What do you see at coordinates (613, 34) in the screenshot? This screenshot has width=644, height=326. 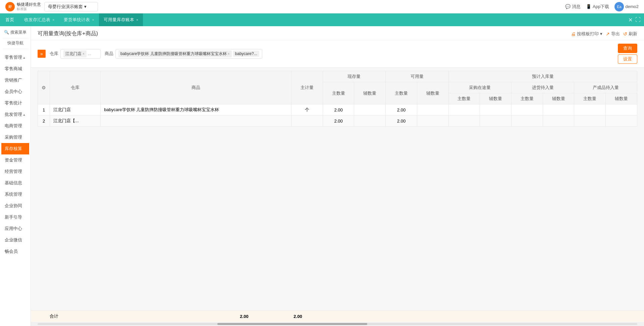 I see `export-button: ↗ 导出` at bounding box center [613, 34].